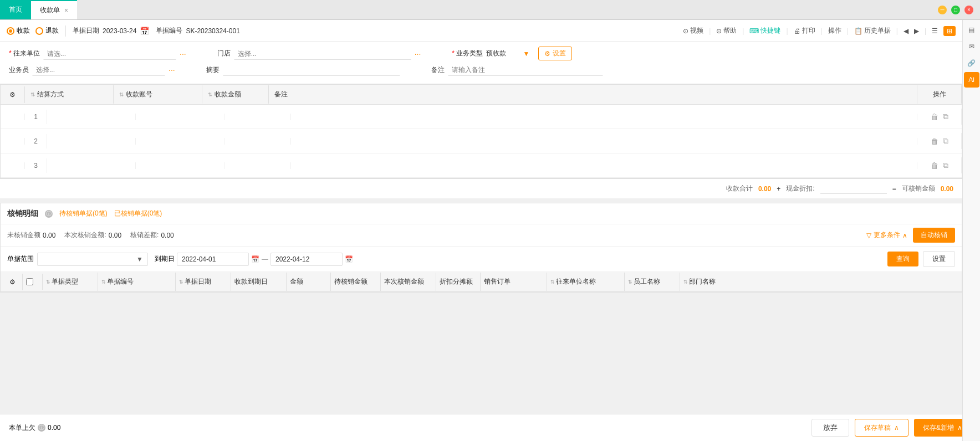  What do you see at coordinates (144, 31) in the screenshot?
I see `calendar-icon: 📅` at bounding box center [144, 31].